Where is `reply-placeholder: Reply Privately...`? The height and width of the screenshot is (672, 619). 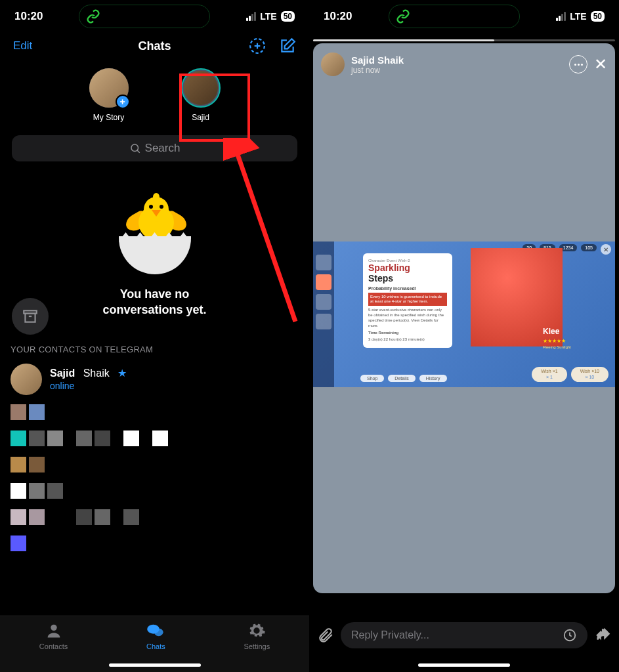
reply-placeholder: Reply Privately... is located at coordinates (390, 635).